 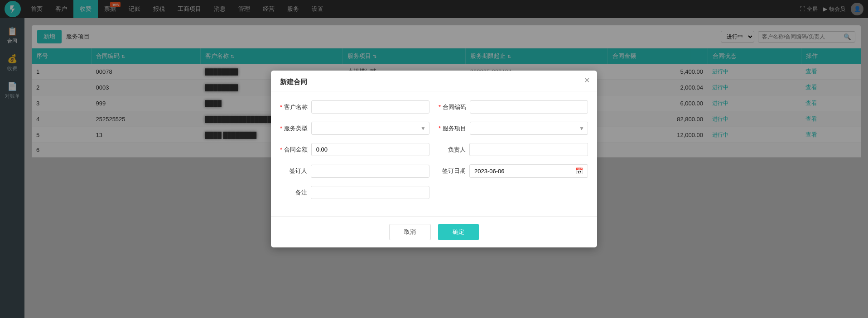 What do you see at coordinates (434, 232) in the screenshot?
I see `modal-footer: 取消 确定` at bounding box center [434, 232].